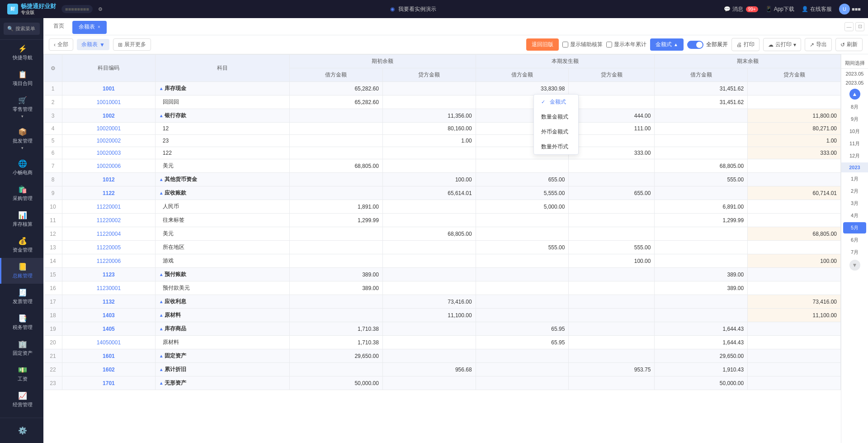 This screenshot has width=868, height=443. Describe the element at coordinates (429, 248) in the screenshot. I see `row-credit-begin` at that location.